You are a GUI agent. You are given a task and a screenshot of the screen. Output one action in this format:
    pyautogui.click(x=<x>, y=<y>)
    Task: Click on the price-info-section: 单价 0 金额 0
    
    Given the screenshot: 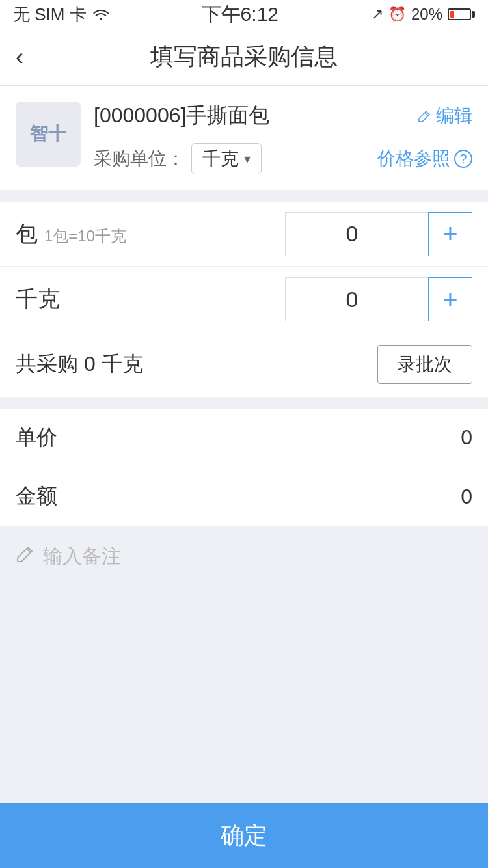 What is the action you would take?
    pyautogui.click(x=244, y=467)
    